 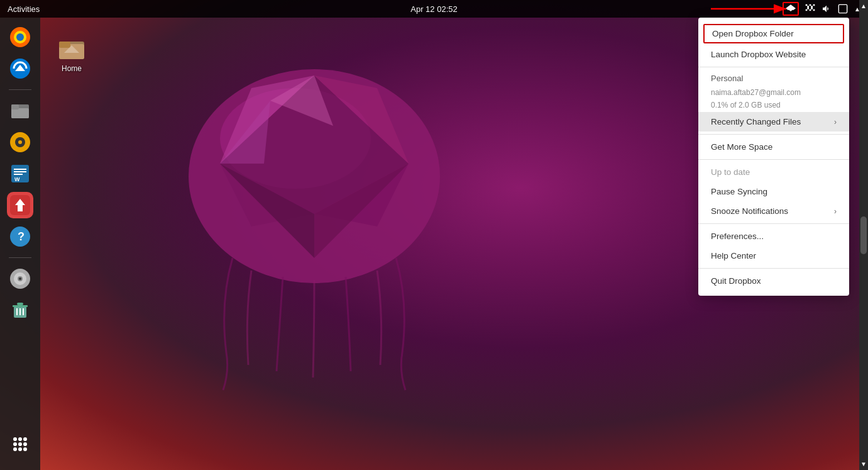 What do you see at coordinates (774, 122) in the screenshot?
I see `menu-item-recently-changed: Recently Changed Files ›` at bounding box center [774, 122].